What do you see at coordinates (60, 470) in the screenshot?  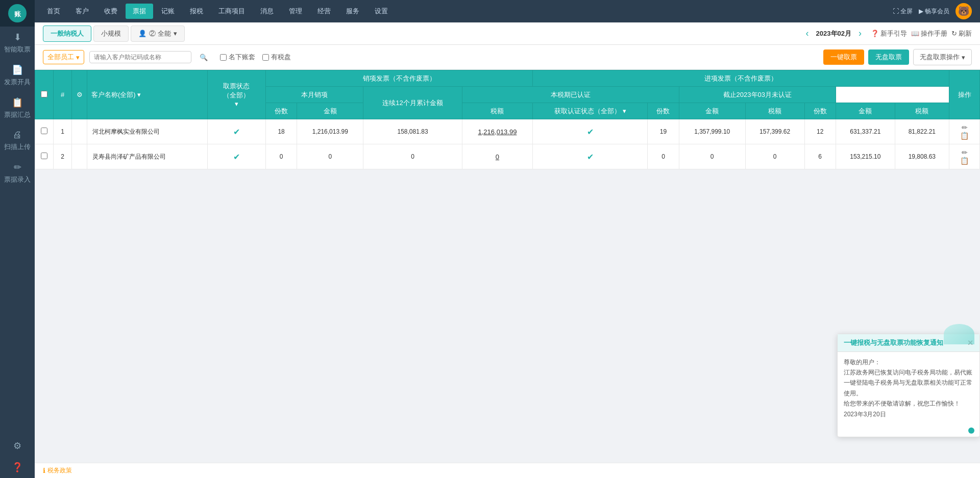 I see `tax-policy-link: 税务政策` at bounding box center [60, 470].